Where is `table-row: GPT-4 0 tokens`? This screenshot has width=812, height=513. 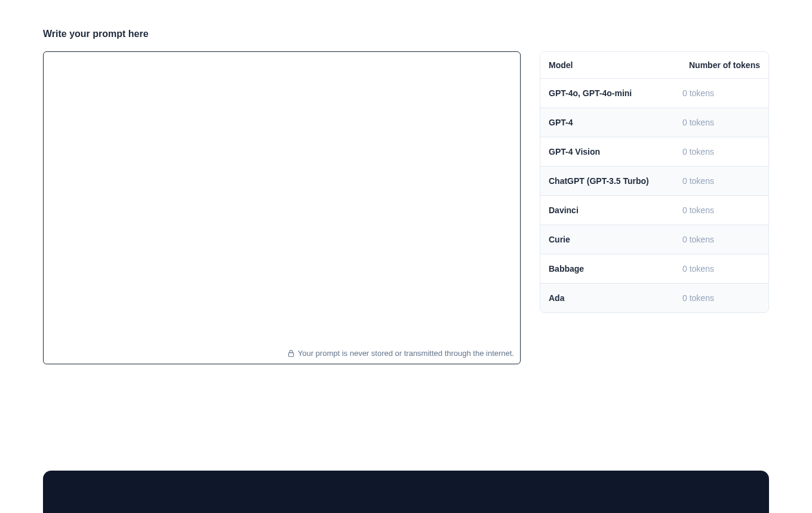
table-row: GPT-4 0 tokens is located at coordinates (654, 122).